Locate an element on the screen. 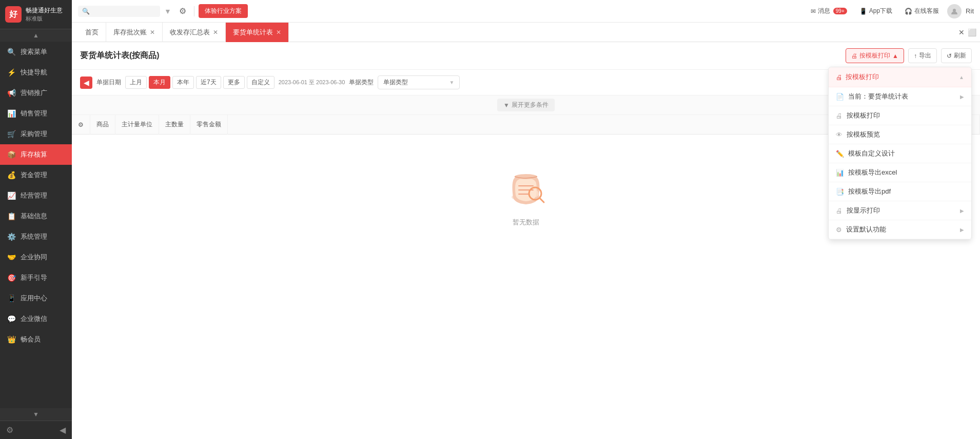 The height and width of the screenshot is (439, 980). guide-icon: 🎯 is located at coordinates (11, 278).